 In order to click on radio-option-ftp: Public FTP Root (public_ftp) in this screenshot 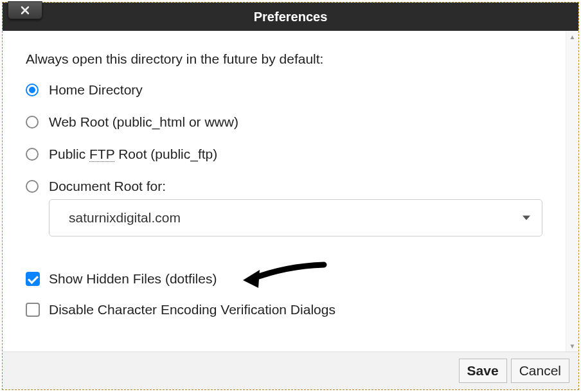, I will do `click(284, 154)`.